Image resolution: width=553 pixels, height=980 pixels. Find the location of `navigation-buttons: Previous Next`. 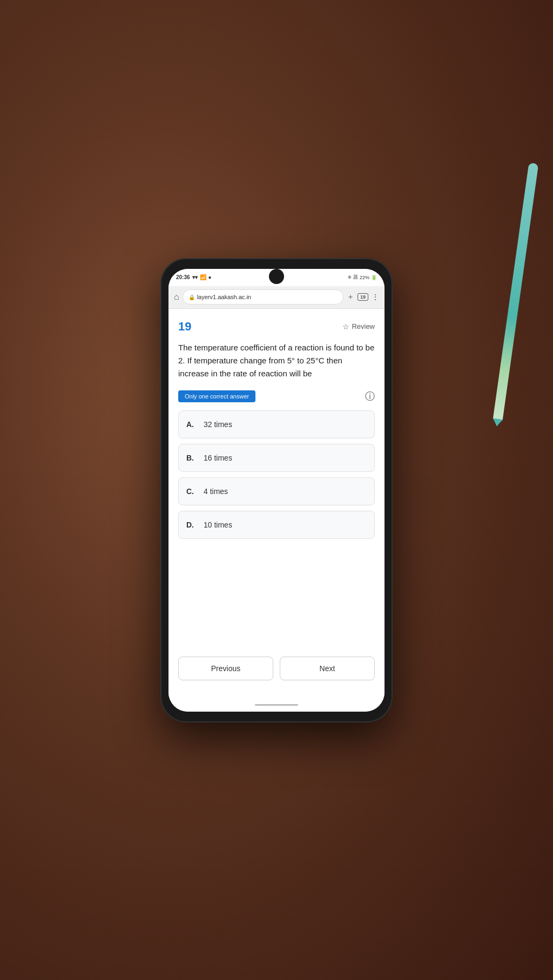

navigation-buttons: Previous Next is located at coordinates (276, 670).